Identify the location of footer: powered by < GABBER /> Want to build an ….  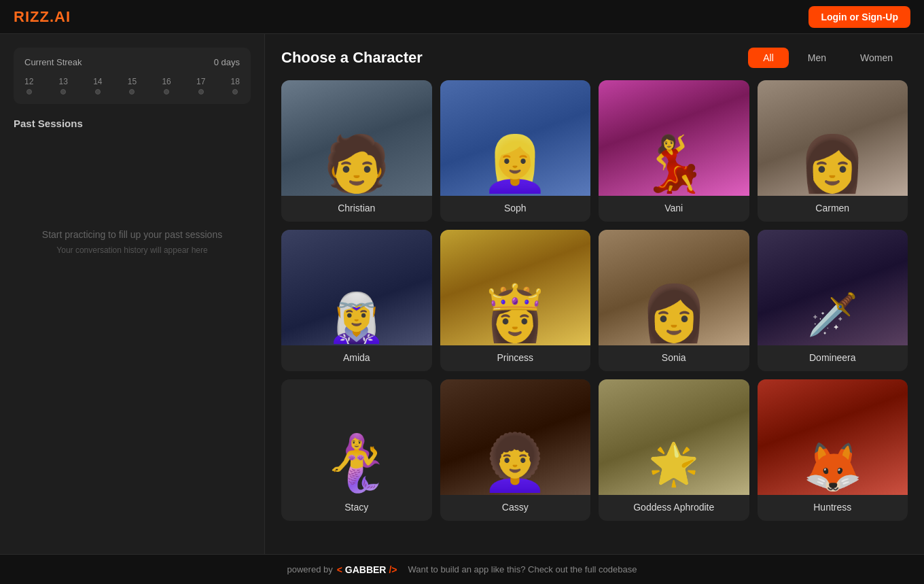
(462, 569).